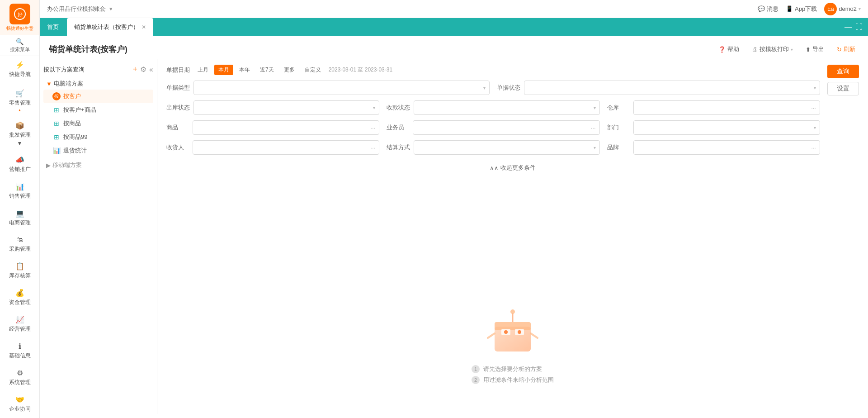 Image resolution: width=868 pixels, height=418 pixels. I want to click on date-btn-lastmonth: 上月, so click(203, 70).